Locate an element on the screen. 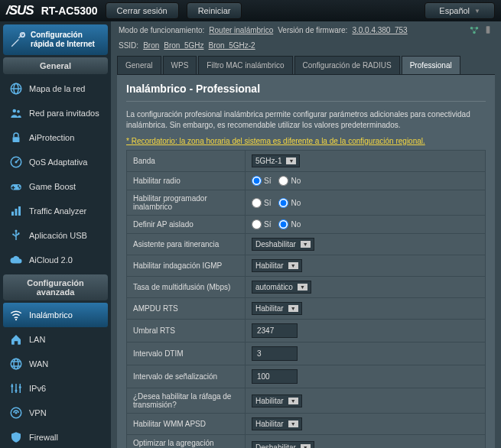 The height and width of the screenshot is (448, 501). ssid-3-link: Bron_5GHz-2 is located at coordinates (233, 46).